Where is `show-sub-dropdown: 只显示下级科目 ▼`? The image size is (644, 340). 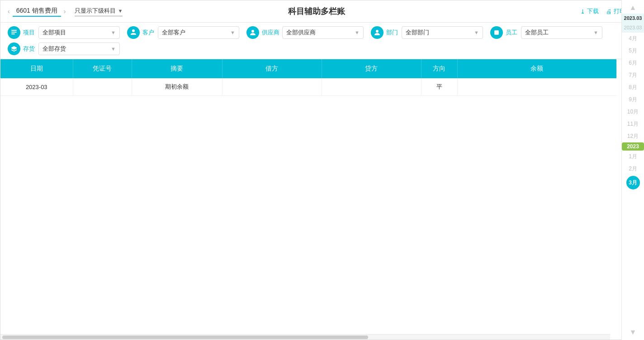
show-sub-dropdown: 只显示下级科目 ▼ is located at coordinates (99, 12).